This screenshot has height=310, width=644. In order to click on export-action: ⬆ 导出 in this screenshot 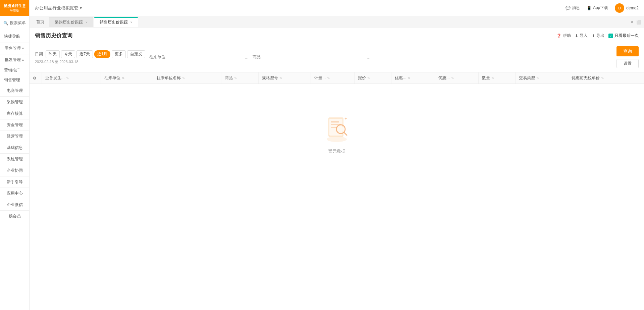, I will do `click(598, 36)`.